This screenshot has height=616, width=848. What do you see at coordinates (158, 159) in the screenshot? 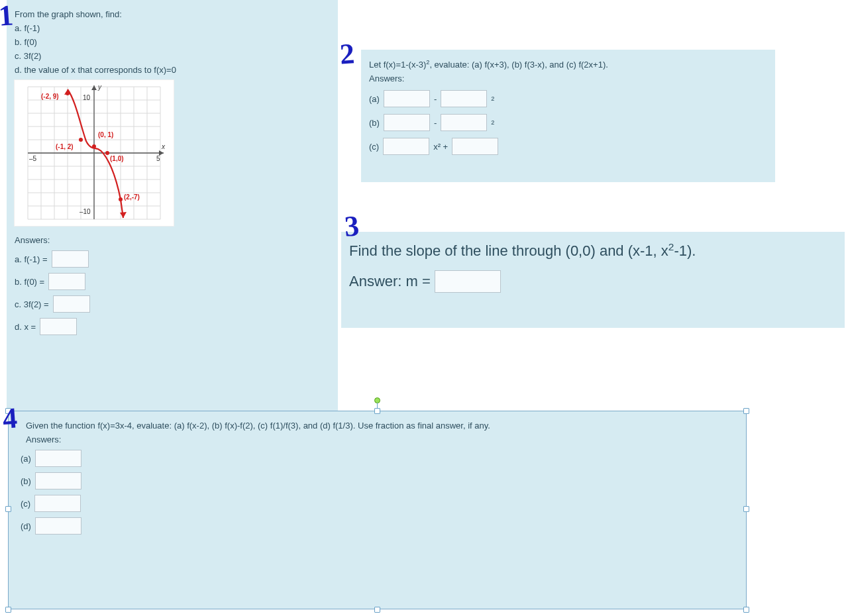
I see `graph-tick-xright: 5` at bounding box center [158, 159].